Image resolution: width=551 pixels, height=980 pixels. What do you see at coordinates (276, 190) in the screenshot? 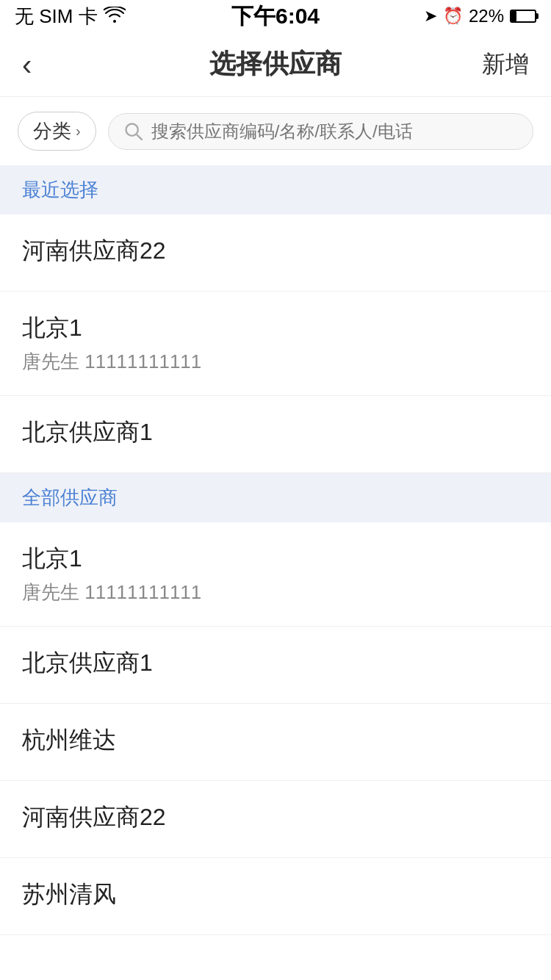
I see `recent-section-header: 最近选择` at bounding box center [276, 190].